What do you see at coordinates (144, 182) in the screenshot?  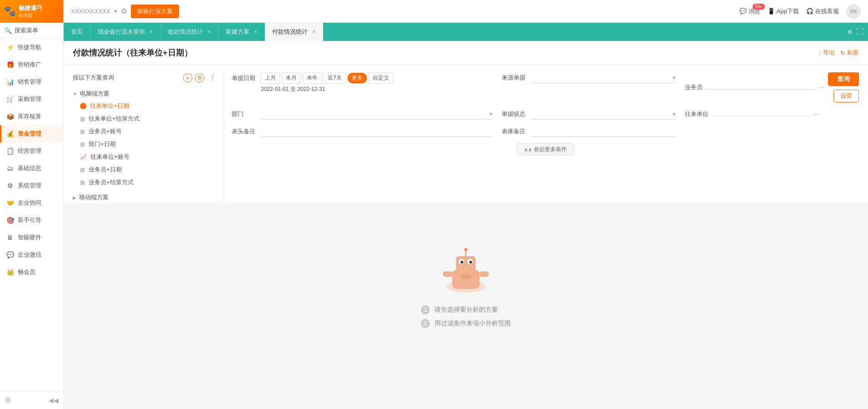 I see `scheme-item-salesperson-settlement: ▦ 业务员+结算方式` at bounding box center [144, 182].